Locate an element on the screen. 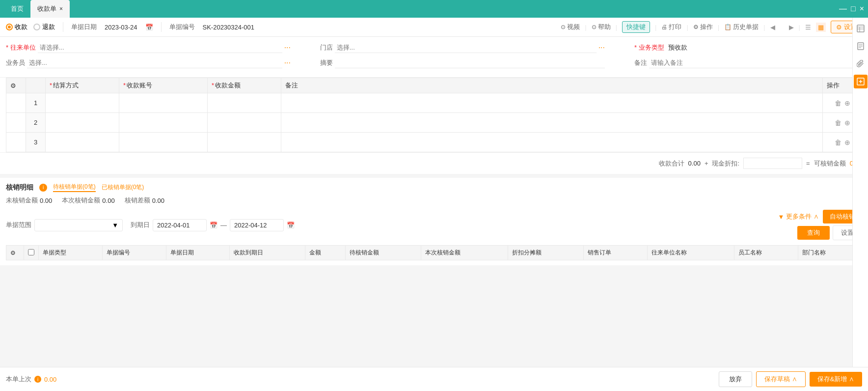 The image size is (868, 391). history-btn: 📋 历史单据 is located at coordinates (741, 27).